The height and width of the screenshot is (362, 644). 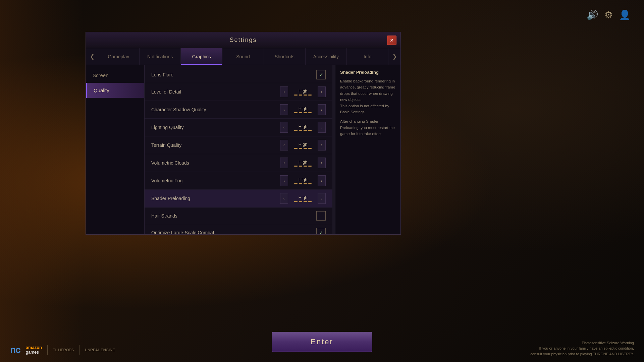 I want to click on slider-dots-shader-preloading, so click(x=303, y=202).